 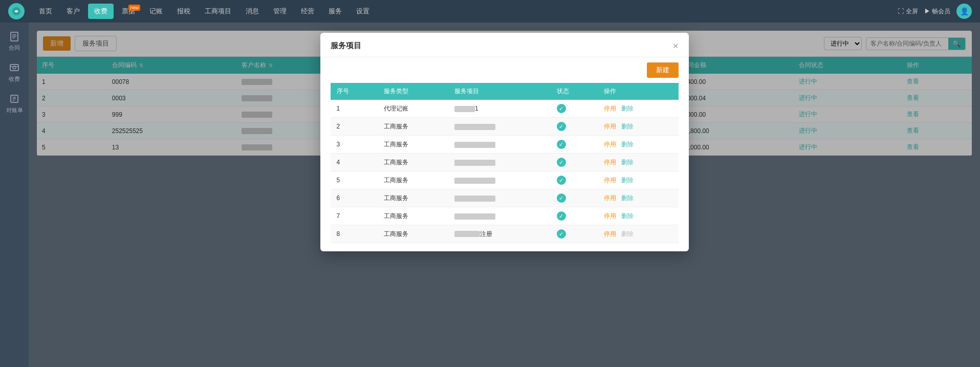 I want to click on modal-close-button: ×, so click(x=676, y=46).